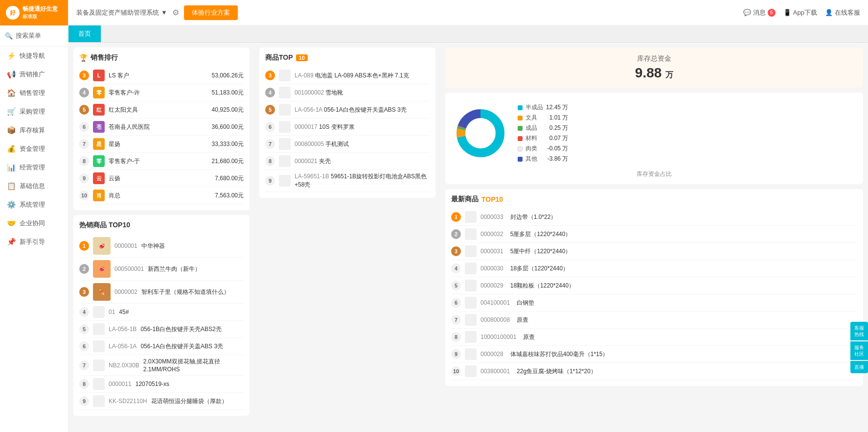 The width and height of the screenshot is (868, 432). Describe the element at coordinates (11, 223) in the screenshot. I see `nav-icon-qiye: 🤝` at that location.